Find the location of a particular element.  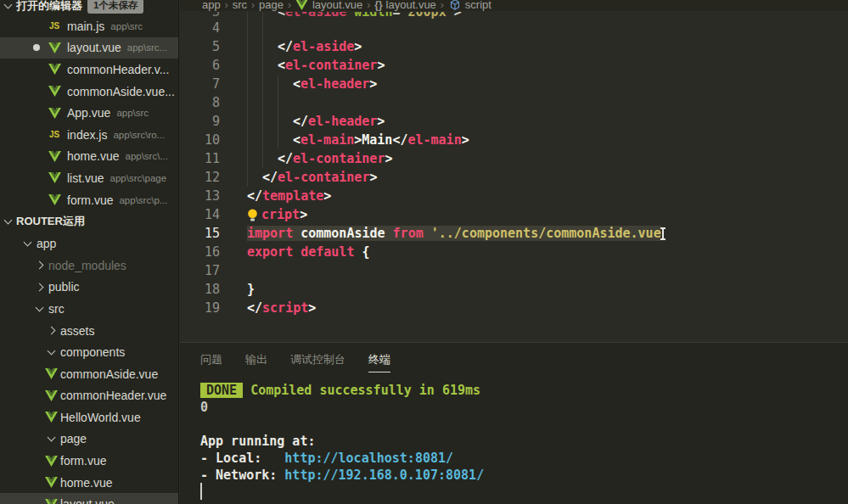

line-number: 5 is located at coordinates (200, 47).